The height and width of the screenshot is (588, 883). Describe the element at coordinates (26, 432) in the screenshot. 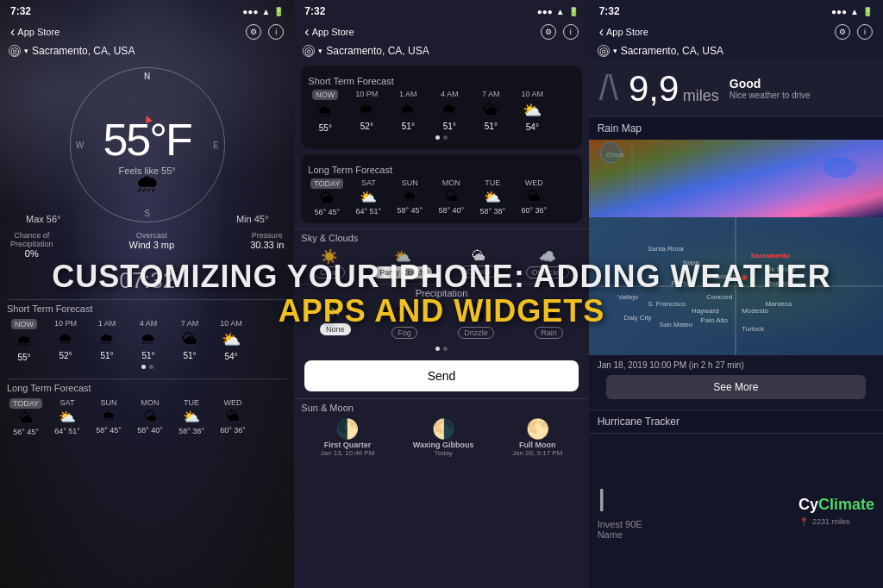

I see `long-temps-0: 56° 45°` at that location.